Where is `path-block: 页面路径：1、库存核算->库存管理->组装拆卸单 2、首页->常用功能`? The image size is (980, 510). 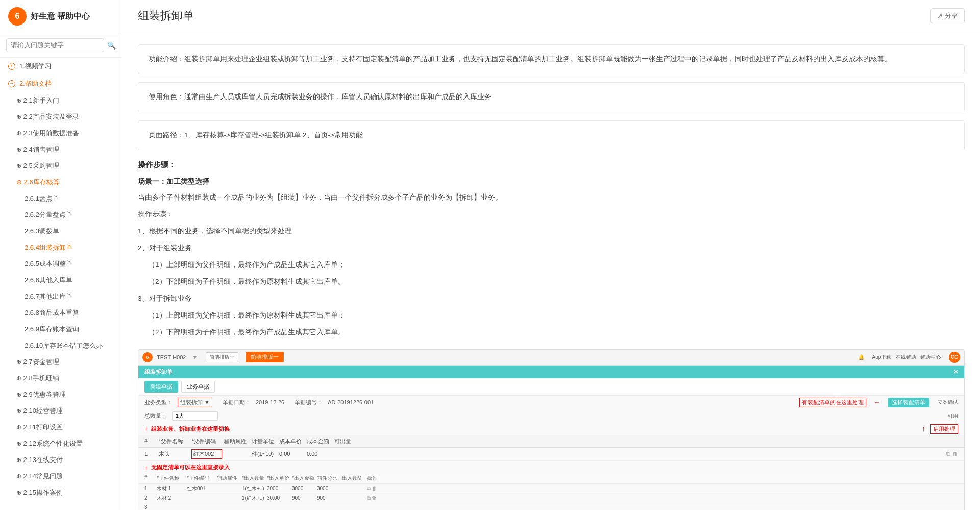
path-block: 页面路径：1、库存核算->库存管理->组装拆卸单 2、首页->常用功能 is located at coordinates (551, 135).